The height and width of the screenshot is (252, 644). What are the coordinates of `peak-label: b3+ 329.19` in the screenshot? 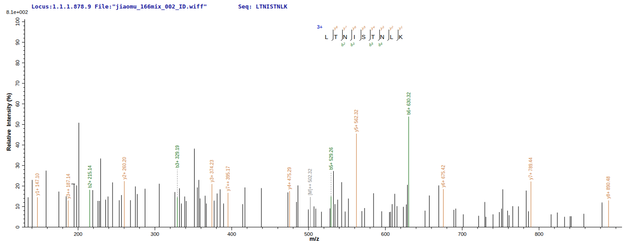 It's located at (178, 156).